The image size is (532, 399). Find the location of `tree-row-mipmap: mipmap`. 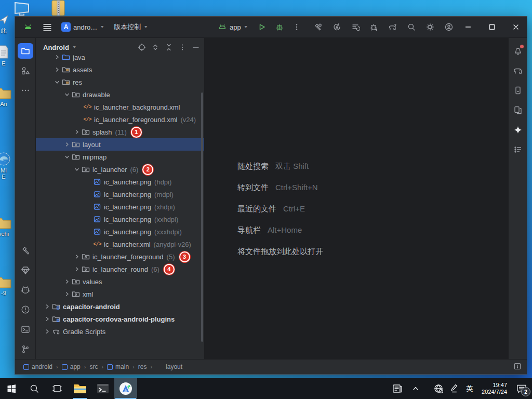

tree-row-mipmap: mipmap is located at coordinates (120, 157).